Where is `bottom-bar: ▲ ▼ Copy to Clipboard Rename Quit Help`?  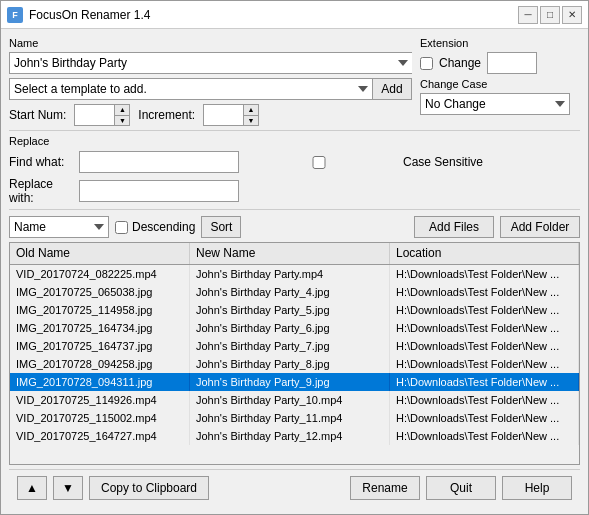
bottom-bar: ▲ ▼ Copy to Clipboard Rename Quit Help is located at coordinates (294, 488).